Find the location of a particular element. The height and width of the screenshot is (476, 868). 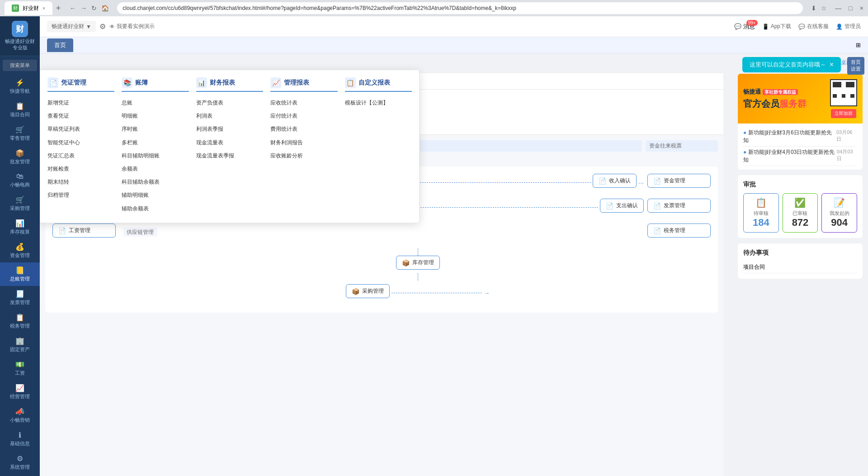

sidebar-item-marketing: 📣 小畅营销 is located at coordinates (20, 415).